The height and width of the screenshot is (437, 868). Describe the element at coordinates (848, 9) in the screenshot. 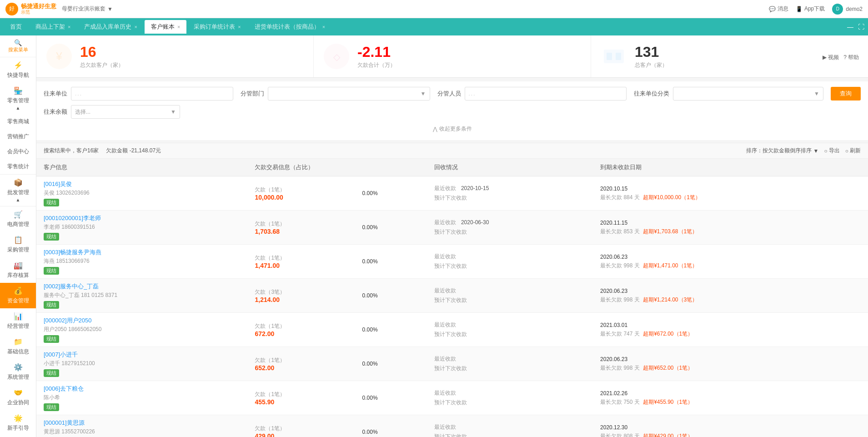

I see `user-menu: D demo2` at that location.